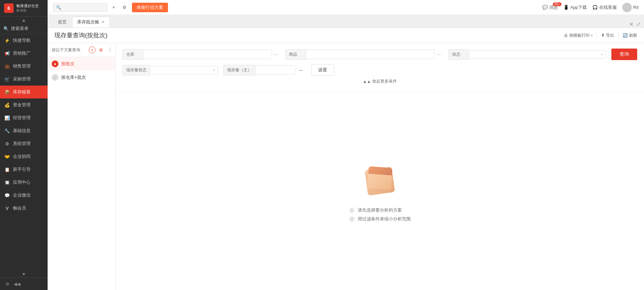 The width and height of the screenshot is (644, 290). I want to click on sidebar-item-label: 采购管理, so click(22, 79).